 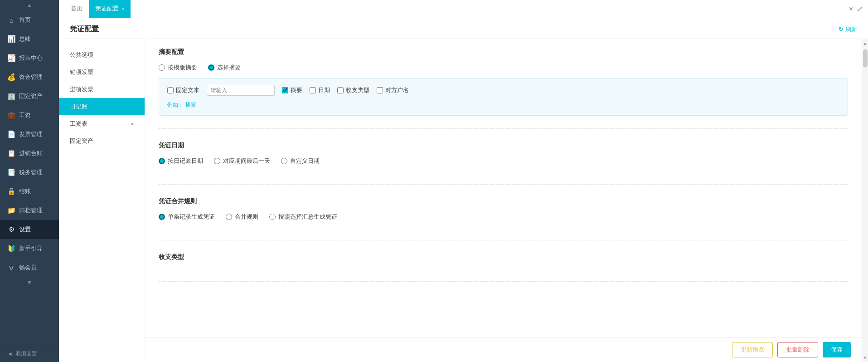 What do you see at coordinates (11, 39) in the screenshot?
I see `ledger-icon: 📊` at bounding box center [11, 39].